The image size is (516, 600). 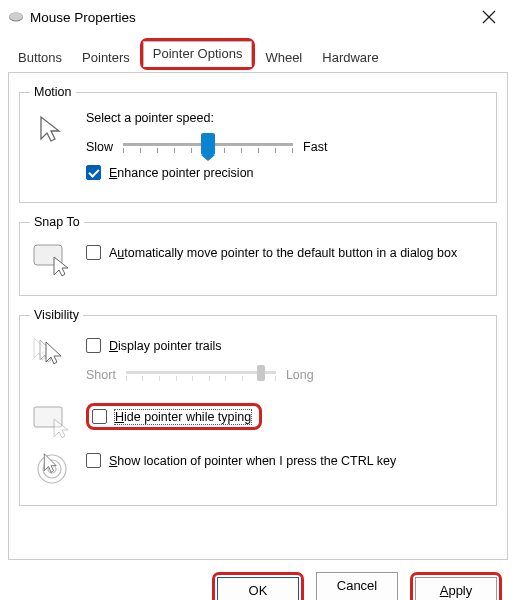 What do you see at coordinates (52, 352) in the screenshot?
I see `pointer-trails-icon` at bounding box center [52, 352].